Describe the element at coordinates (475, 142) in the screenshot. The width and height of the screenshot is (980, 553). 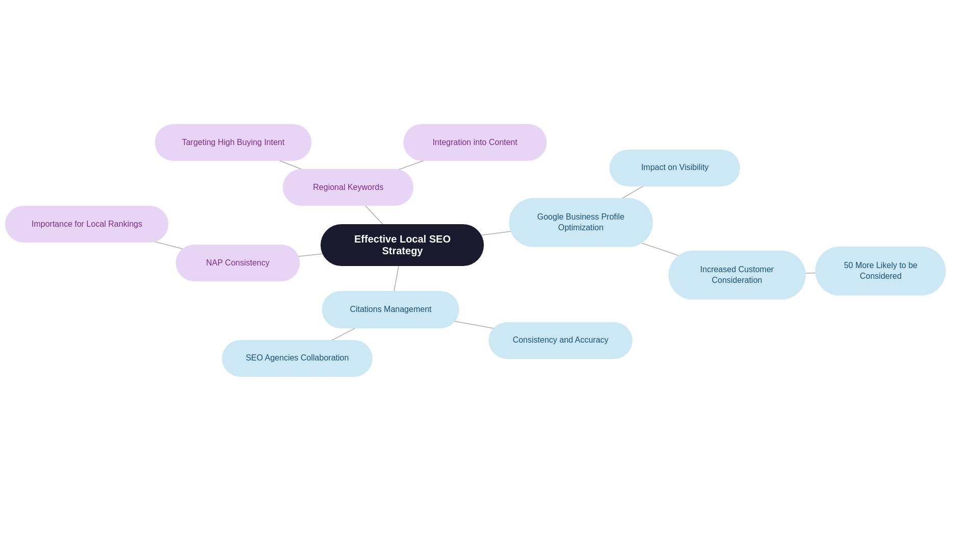
I see `node-integration-content: Integration into Content` at that location.